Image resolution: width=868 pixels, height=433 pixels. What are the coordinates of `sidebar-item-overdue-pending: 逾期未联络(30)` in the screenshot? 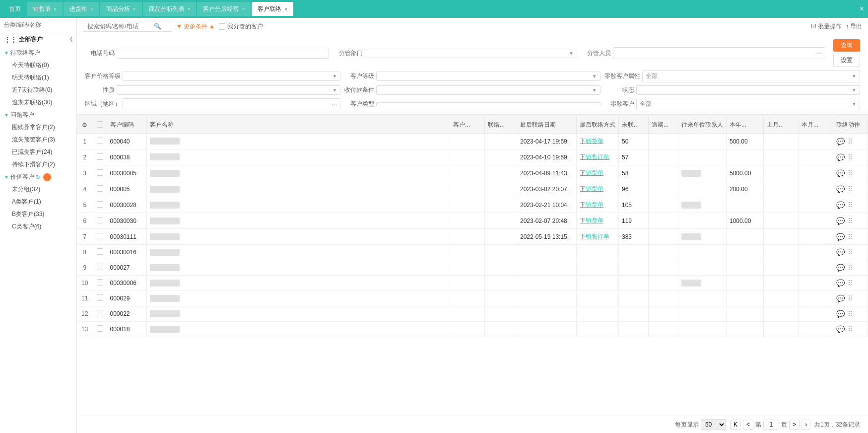 It's located at (38, 102).